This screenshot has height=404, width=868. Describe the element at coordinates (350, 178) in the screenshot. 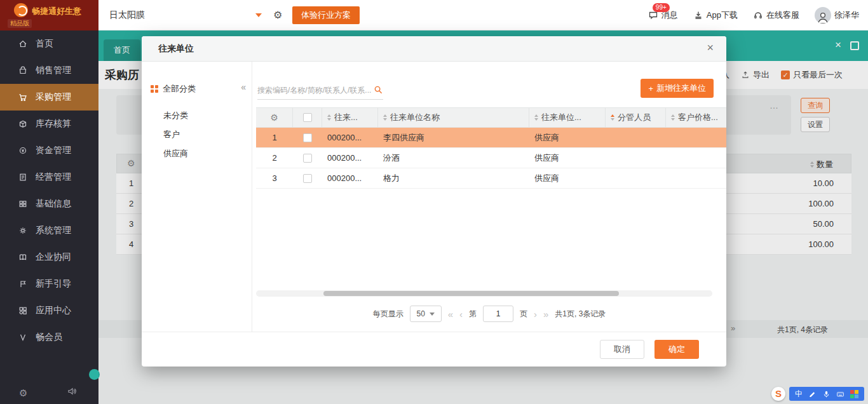

I see `row-code: 000200...` at that location.